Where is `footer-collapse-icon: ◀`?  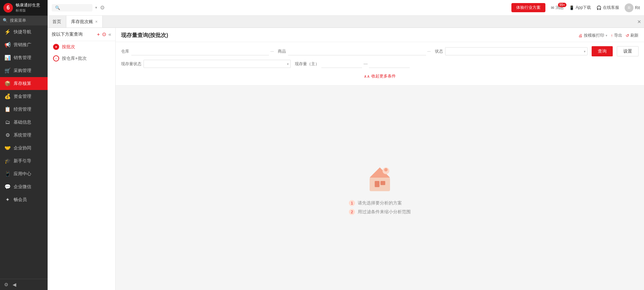
footer-collapse-icon: ◀ is located at coordinates (14, 285).